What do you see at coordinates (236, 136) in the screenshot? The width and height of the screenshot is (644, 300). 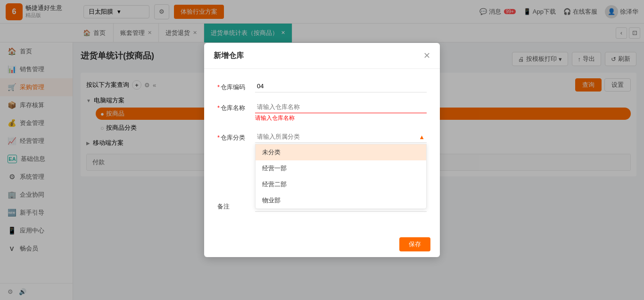 I see `category-label: 仓库分类` at bounding box center [236, 136].